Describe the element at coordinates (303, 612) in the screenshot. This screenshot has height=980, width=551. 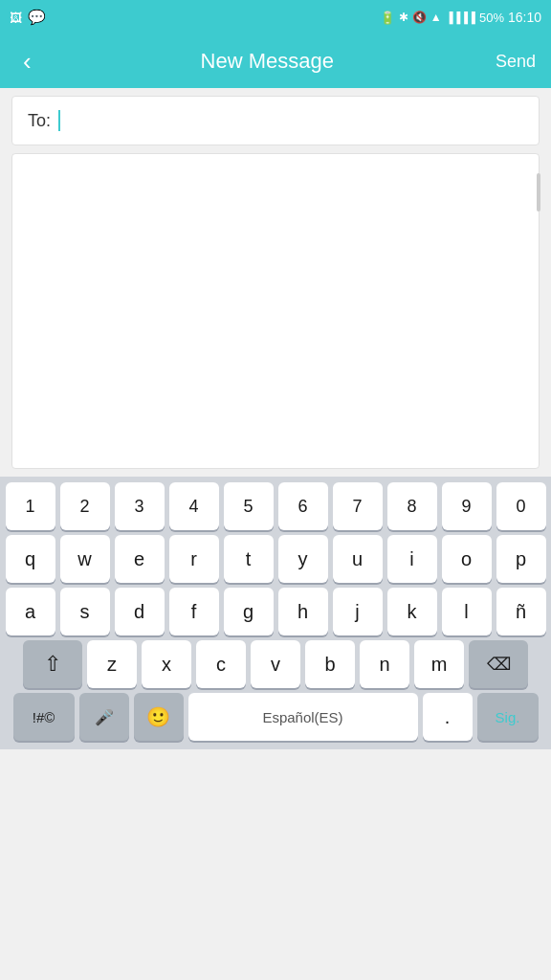
I see `key-h: h` at that location.